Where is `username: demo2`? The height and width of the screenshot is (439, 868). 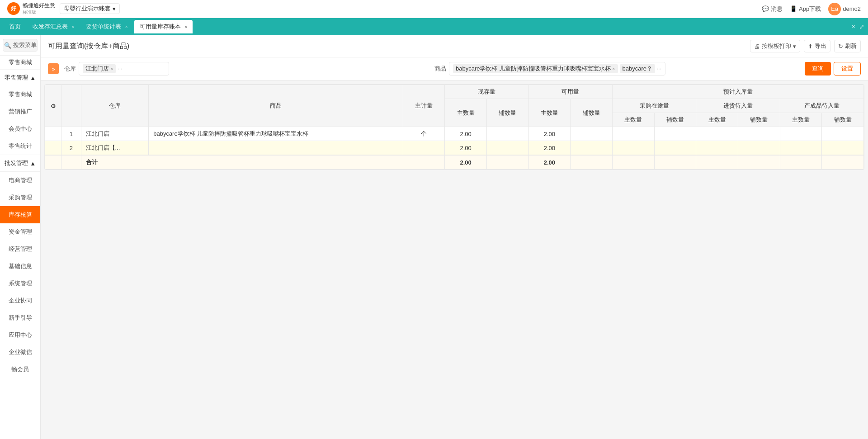 username: demo2 is located at coordinates (852, 9).